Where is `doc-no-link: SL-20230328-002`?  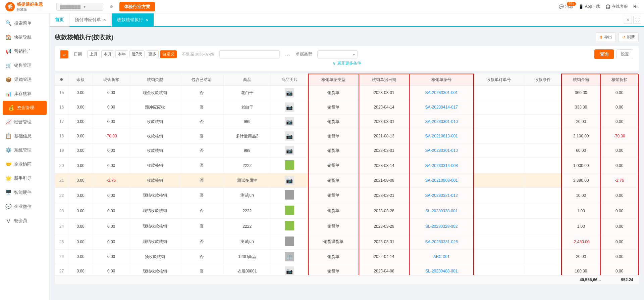 doc-no-link: SL-20230328-002 is located at coordinates (441, 226).